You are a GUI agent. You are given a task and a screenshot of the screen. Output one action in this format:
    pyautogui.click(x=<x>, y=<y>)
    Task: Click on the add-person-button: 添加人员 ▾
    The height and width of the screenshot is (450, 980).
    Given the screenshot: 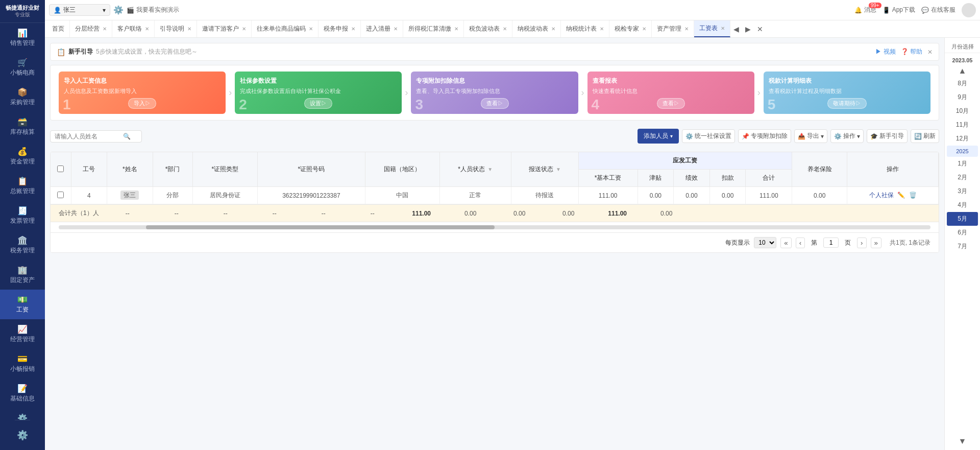 What is the action you would take?
    pyautogui.click(x=658, y=136)
    